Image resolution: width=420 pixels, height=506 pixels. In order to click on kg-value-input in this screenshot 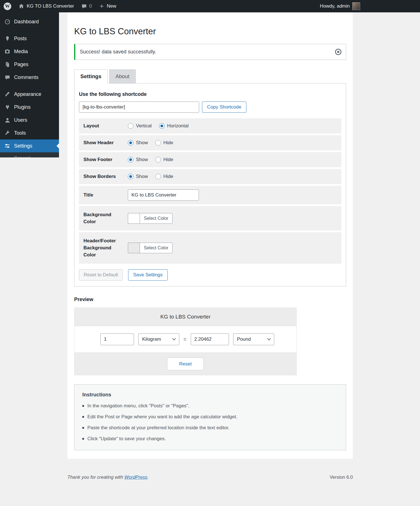, I will do `click(117, 339)`.